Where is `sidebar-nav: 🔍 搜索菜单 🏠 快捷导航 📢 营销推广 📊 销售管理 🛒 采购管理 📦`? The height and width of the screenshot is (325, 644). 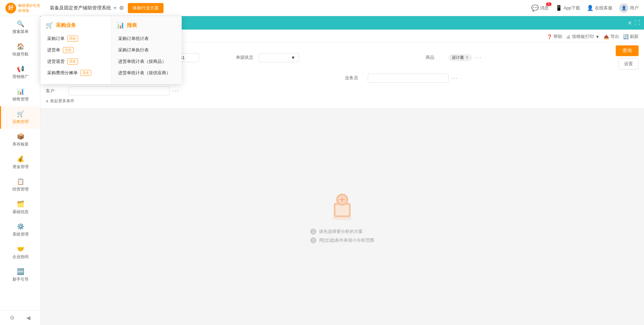 sidebar-nav: 🔍 搜索菜单 🏠 快捷导航 📢 营销推广 📊 销售管理 🛒 采购管理 📦 is located at coordinates (20, 151).